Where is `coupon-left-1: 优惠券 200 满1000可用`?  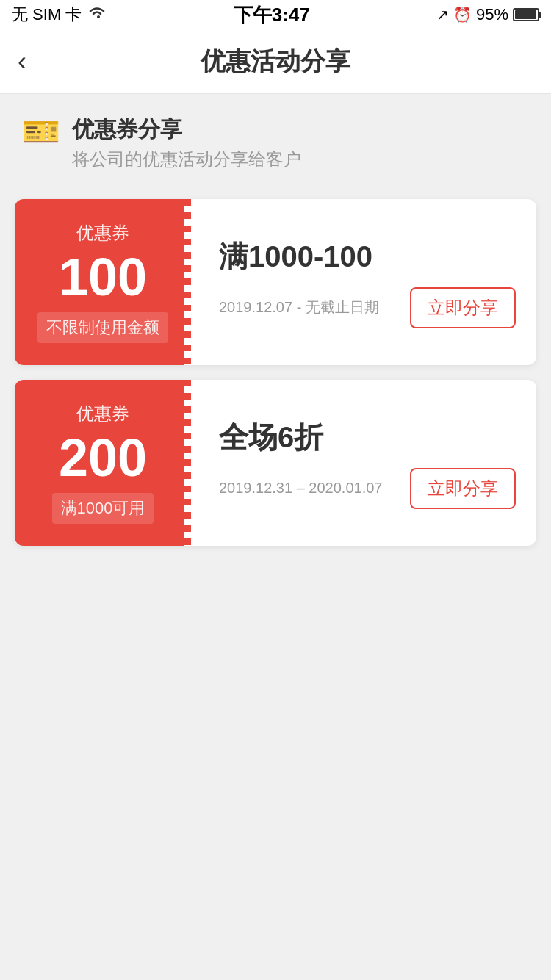
coupon-left-1: 优惠券 200 满1000可用 is located at coordinates (103, 463).